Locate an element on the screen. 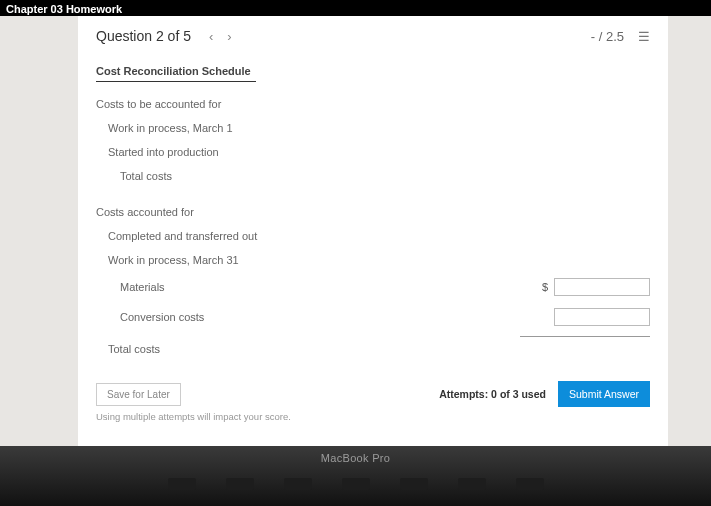 The height and width of the screenshot is (506, 711). question-number: Question 2 of 5 is located at coordinates (144, 36).